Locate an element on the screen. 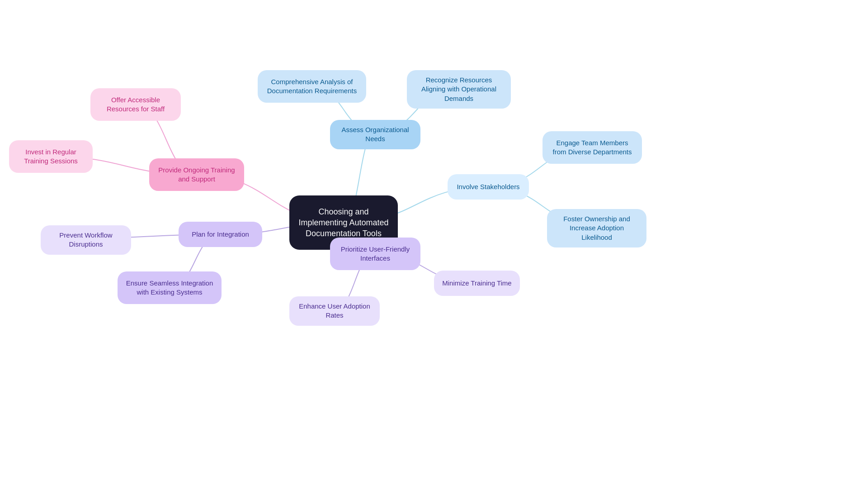 The width and height of the screenshot is (868, 490). node-recognize: Recognize Resources Aligning with Operat… is located at coordinates (459, 90).